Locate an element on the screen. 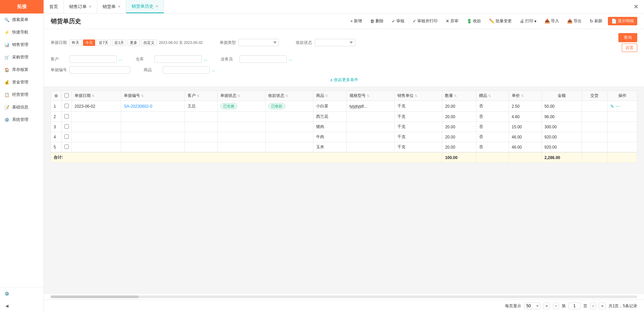  sidebar-item-basic-info: 📝 基础信息 is located at coordinates (22, 107).